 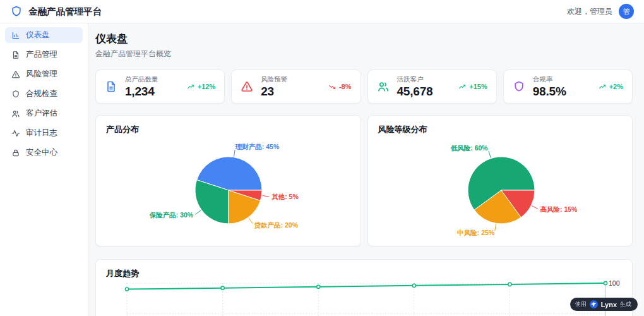 I want to click on risk-level-pie-chart: 低风险: 60%中风险: 25%高风险: 15%, so click(x=501, y=190).